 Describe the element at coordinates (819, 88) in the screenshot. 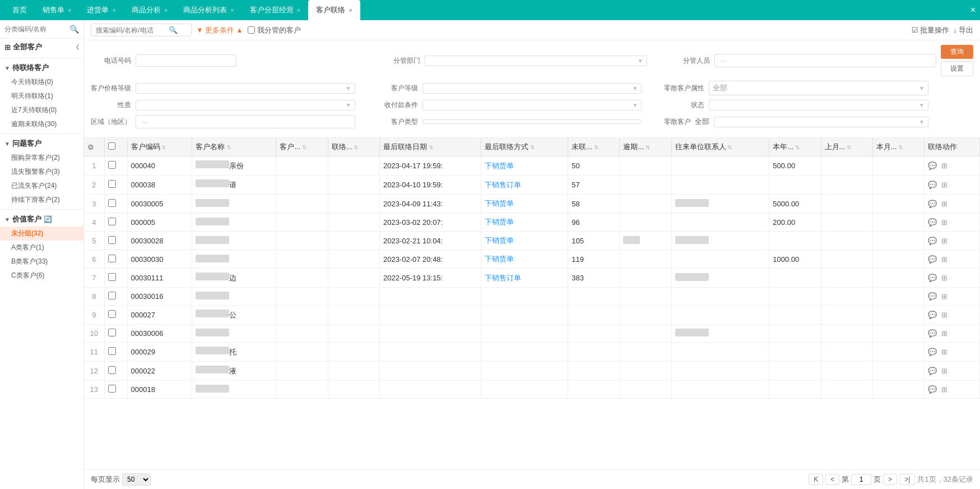

I see `retail-attr-select: 全部 ▼` at that location.